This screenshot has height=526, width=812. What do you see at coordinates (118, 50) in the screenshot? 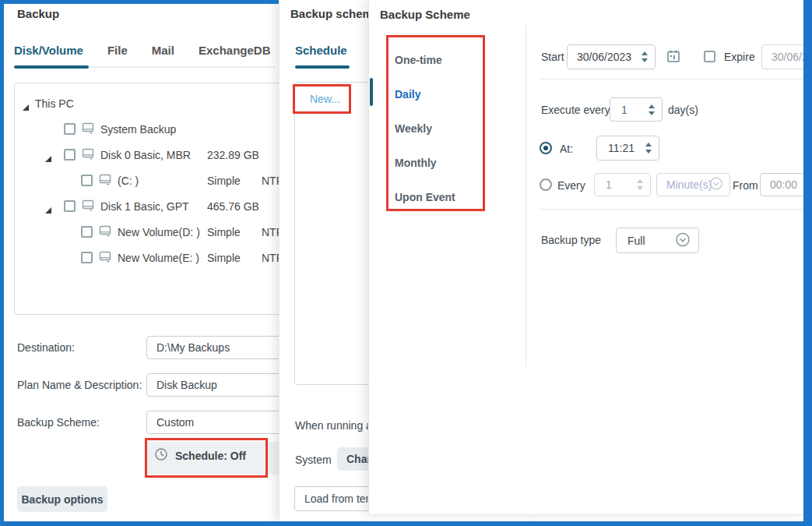
I see `tab-file: File` at bounding box center [118, 50].